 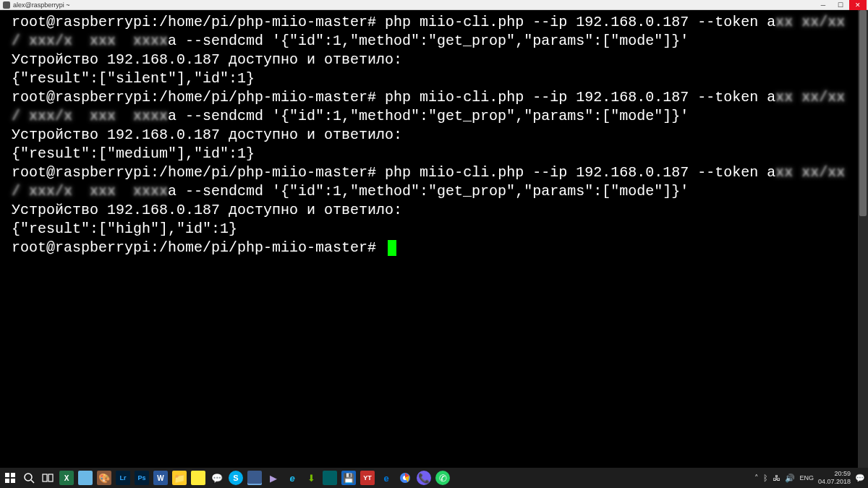 I want to click on putty-taskbar-icon, so click(x=255, y=478).